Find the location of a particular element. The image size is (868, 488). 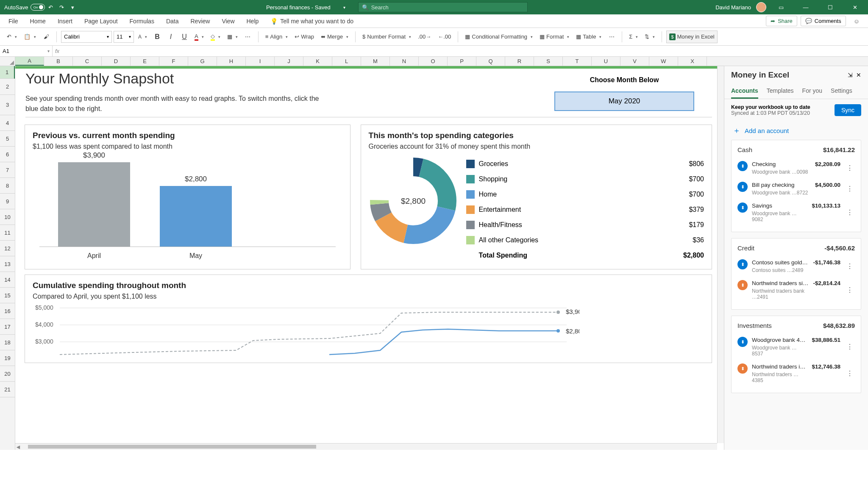

row-header: 11 is located at coordinates (8, 233).